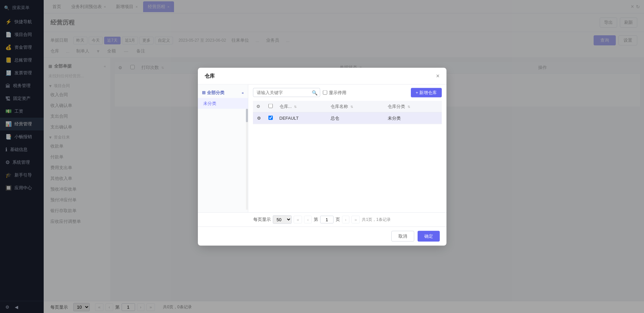 The width and height of the screenshot is (644, 313). What do you see at coordinates (262, 220) in the screenshot?
I see `modal-page-size-label: 每页显示` at bounding box center [262, 220].